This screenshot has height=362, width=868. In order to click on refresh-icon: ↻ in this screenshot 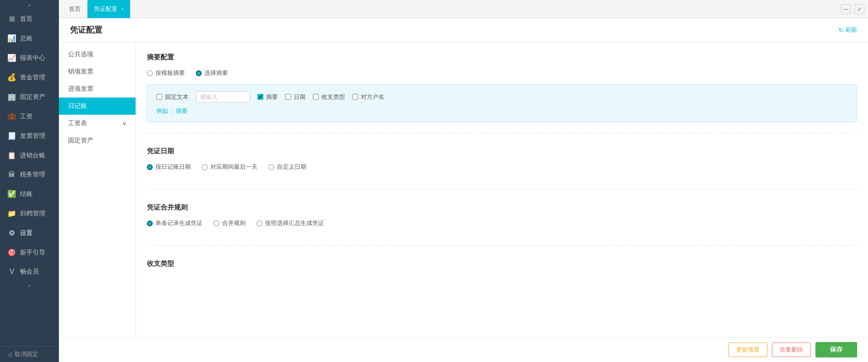, I will do `click(841, 30)`.